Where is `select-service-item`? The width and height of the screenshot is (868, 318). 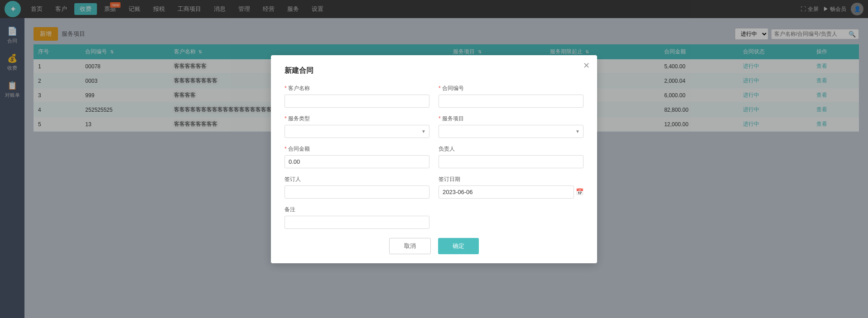 select-service-item is located at coordinates (511, 131).